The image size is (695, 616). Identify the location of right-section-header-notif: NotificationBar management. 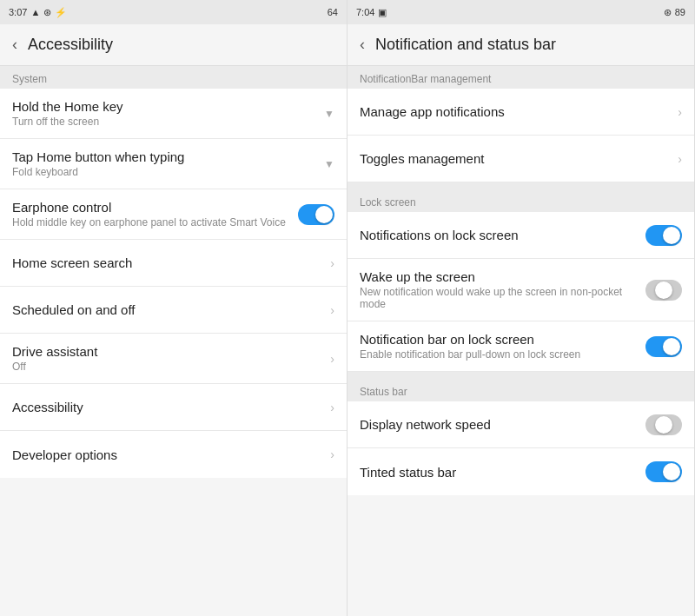
(521, 77).